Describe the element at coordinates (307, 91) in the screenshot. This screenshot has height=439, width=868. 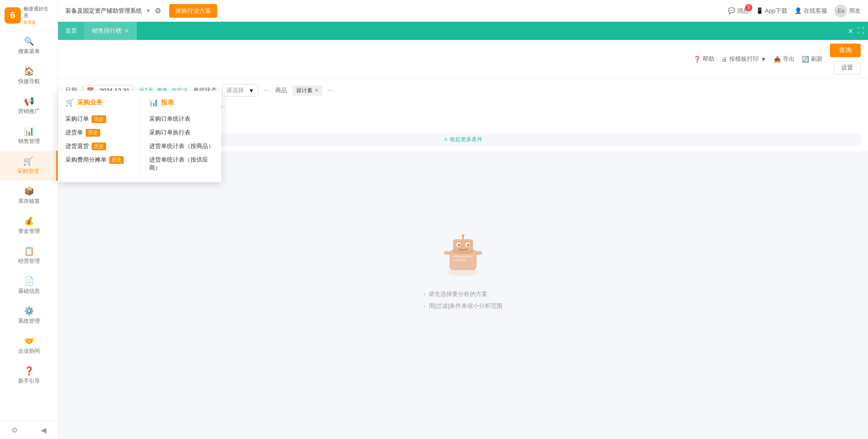
I see `goods-tag: 设计素 ✕` at that location.